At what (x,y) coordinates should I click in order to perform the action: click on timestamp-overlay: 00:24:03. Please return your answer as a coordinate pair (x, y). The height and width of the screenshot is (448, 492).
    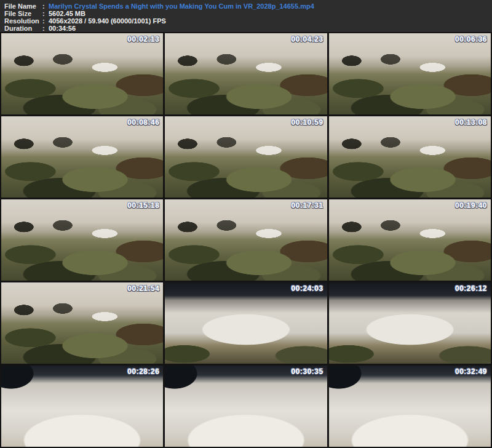
    Looking at the image, I should click on (308, 289).